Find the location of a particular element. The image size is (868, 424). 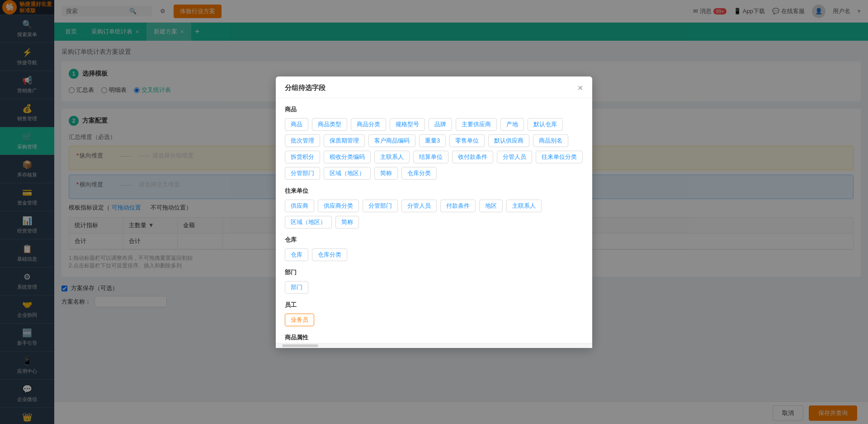

field-tag-税收分类编码: 税收分类编码 is located at coordinates (347, 157).